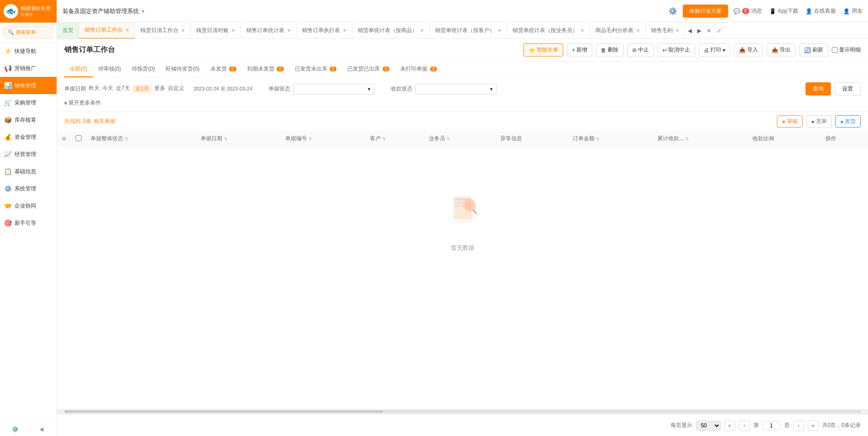 The image size is (868, 436). Describe the element at coordinates (699, 31) in the screenshot. I see `tab-nav-next: ▶` at that location.